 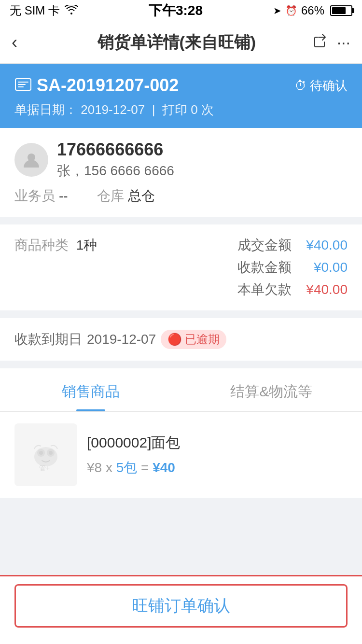 What do you see at coordinates (147, 467) in the screenshot?
I see `product-equals: =` at bounding box center [147, 467].